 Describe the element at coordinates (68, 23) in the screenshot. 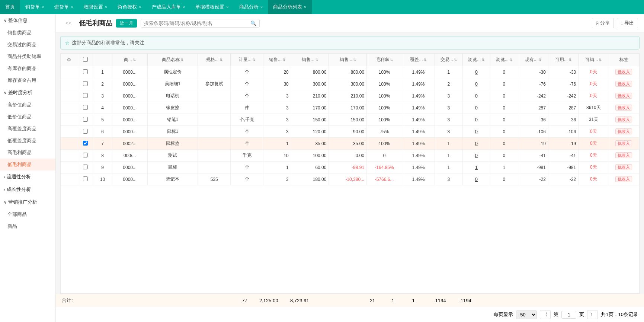

I see `sidebar-collapse-button: <<` at that location.